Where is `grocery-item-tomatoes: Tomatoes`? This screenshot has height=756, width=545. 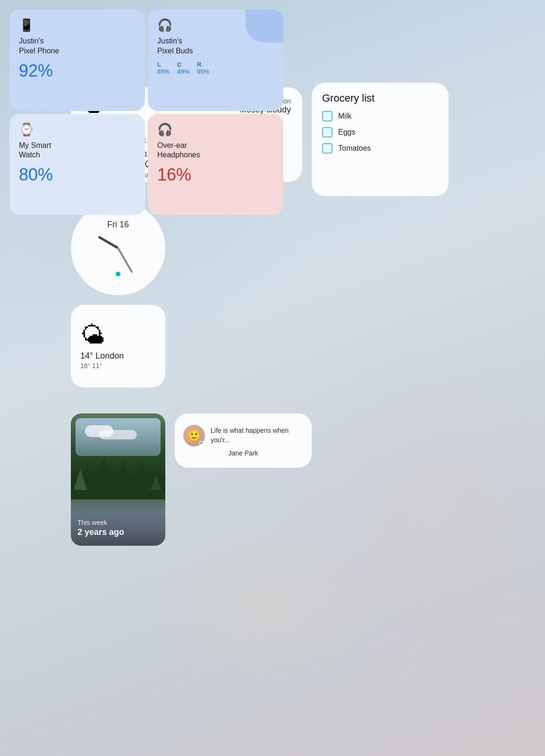 grocery-item-tomatoes: Tomatoes is located at coordinates (380, 148).